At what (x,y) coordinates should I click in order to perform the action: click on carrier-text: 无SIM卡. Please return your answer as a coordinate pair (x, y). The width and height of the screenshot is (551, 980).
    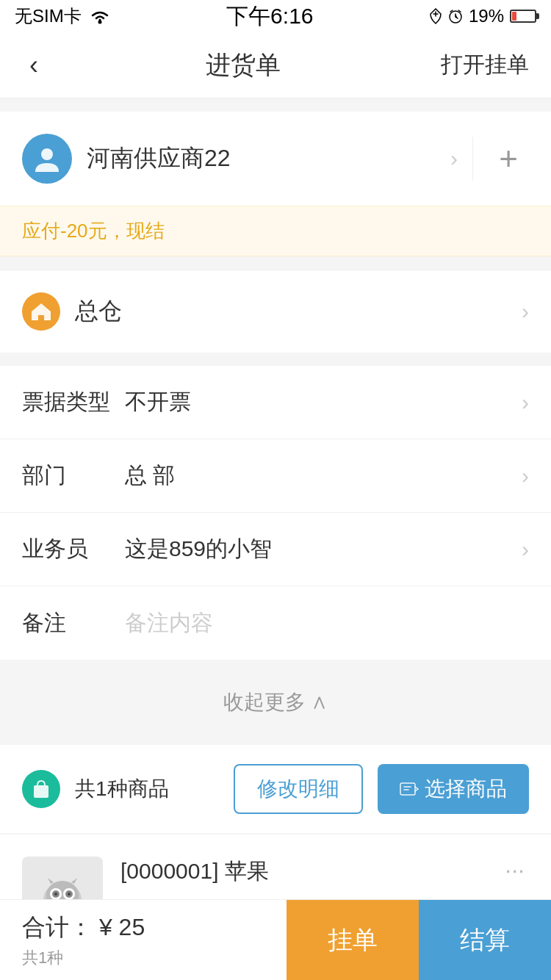
    Looking at the image, I should click on (48, 16).